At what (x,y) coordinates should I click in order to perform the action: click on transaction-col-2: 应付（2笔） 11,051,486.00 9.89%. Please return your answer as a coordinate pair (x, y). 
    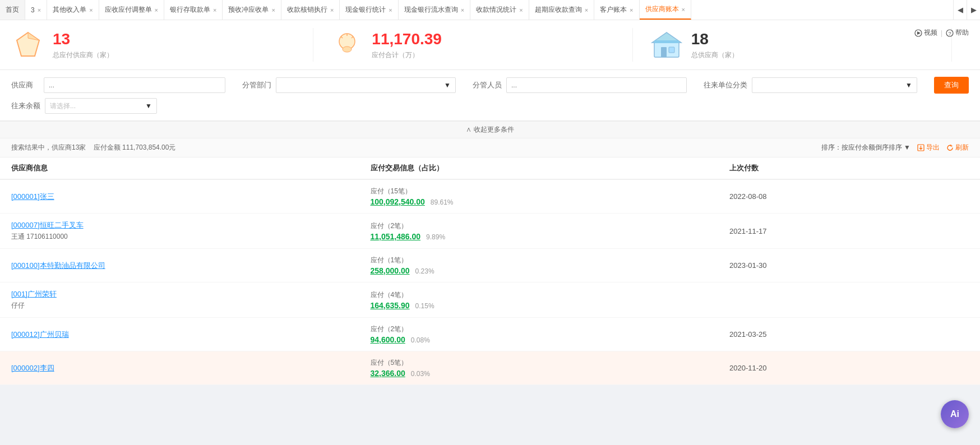
    Looking at the image, I should click on (551, 231).